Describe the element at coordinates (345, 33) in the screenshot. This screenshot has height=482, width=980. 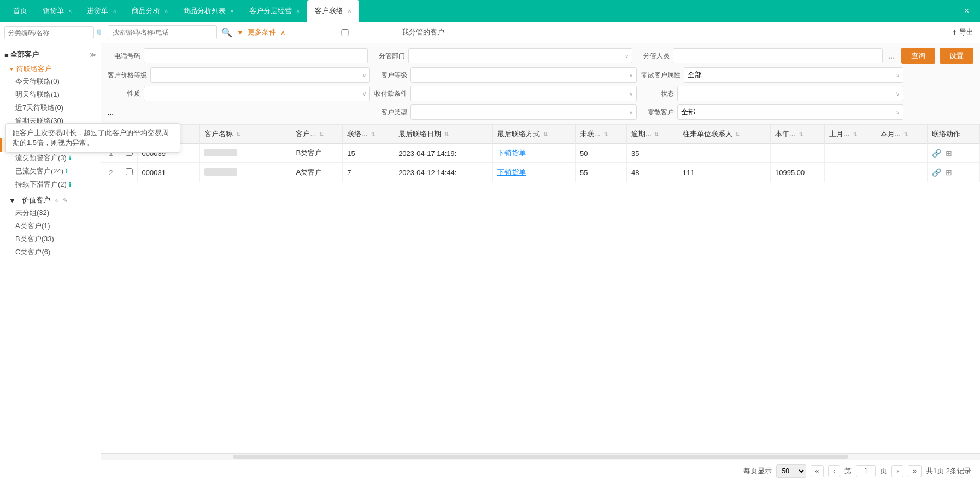
I see `my-customers-checkbox` at that location.